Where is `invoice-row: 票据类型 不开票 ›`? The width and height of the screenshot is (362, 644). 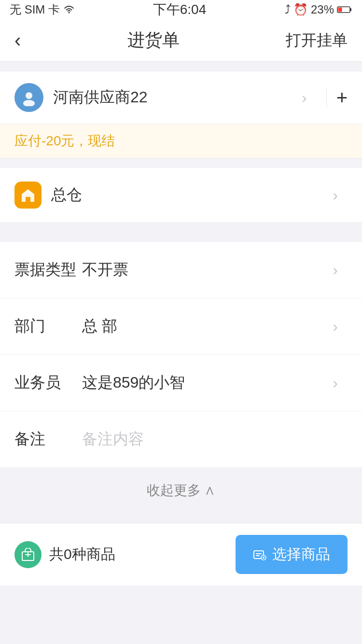
invoice-row: 票据类型 不开票 › is located at coordinates (181, 270).